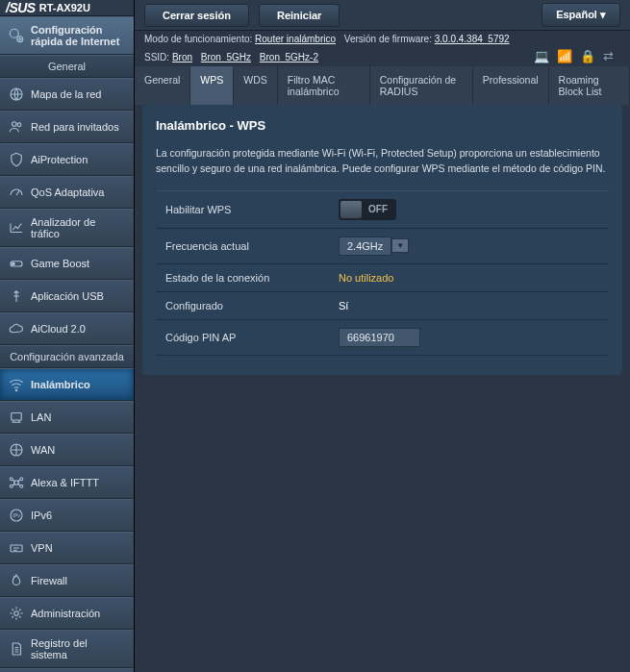 This screenshot has height=672, width=630. What do you see at coordinates (75, 127) in the screenshot?
I see `sidebar-item-label: Red para invitados` at bounding box center [75, 127].